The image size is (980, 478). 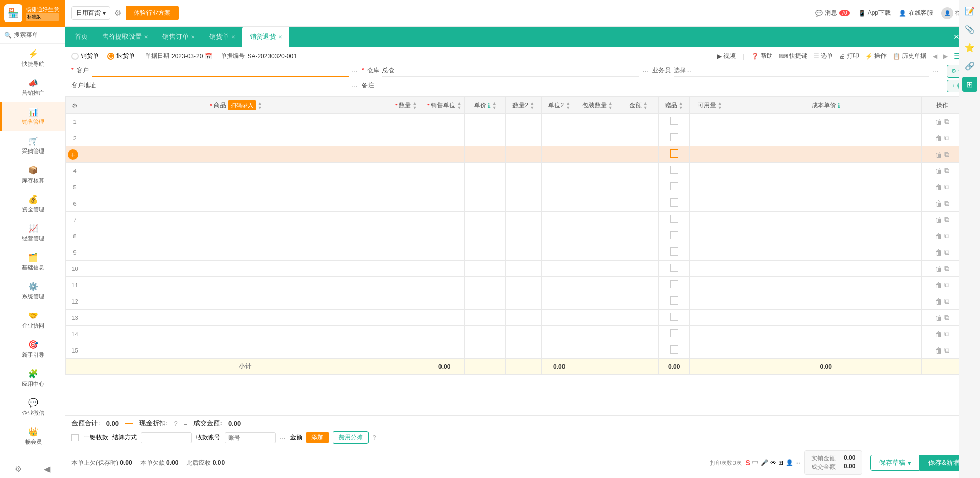 What do you see at coordinates (939, 318) in the screenshot?
I see `row13-delete-icon: 🗑` at bounding box center [939, 318].